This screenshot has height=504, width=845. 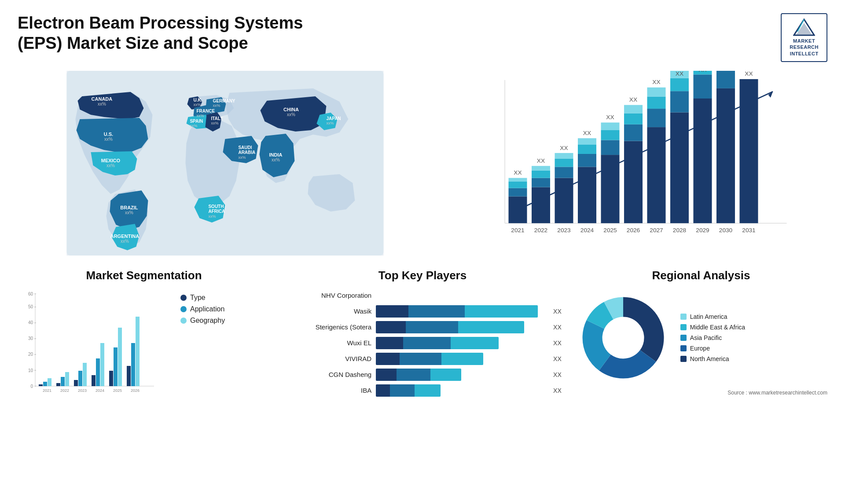 I want to click on list-item: NHV Corporation, so click(x=422, y=296).